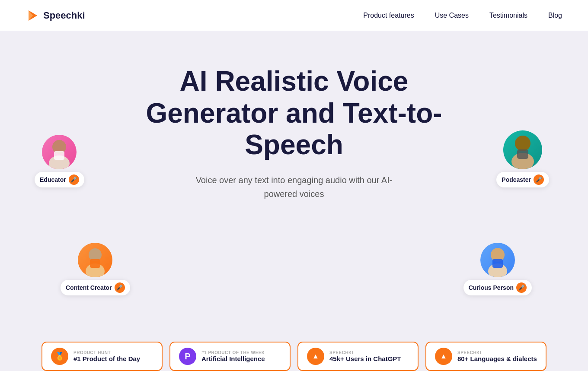 This screenshot has height=371, width=588. I want to click on nav-testimonials: Testimonials, so click(508, 16).